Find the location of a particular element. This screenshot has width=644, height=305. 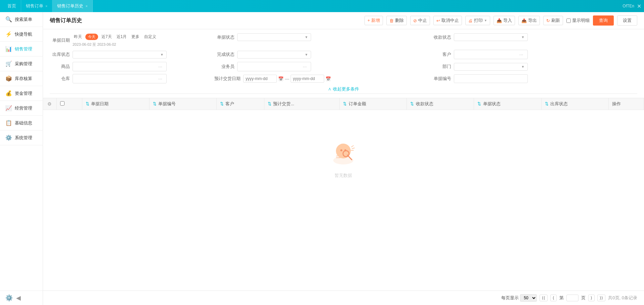

filter-payment-status: 收款状态 ▼ is located at coordinates (534, 37).